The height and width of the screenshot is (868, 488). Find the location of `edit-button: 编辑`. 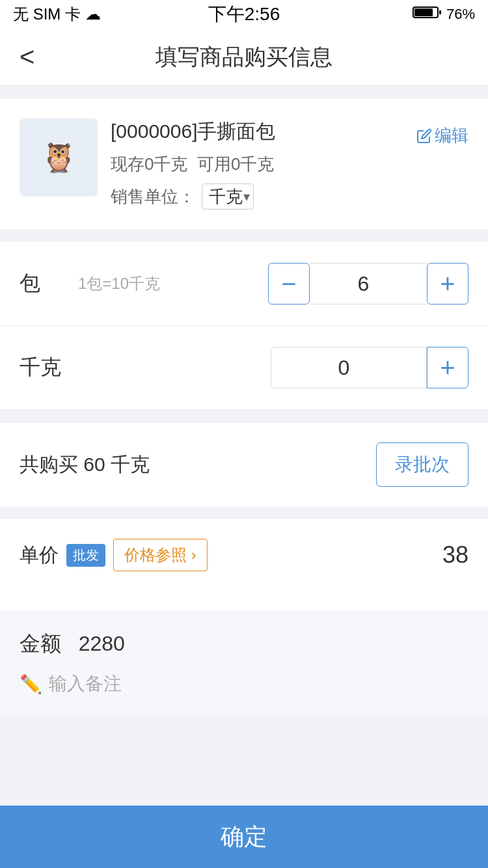

edit-button: 编辑 is located at coordinates (442, 135).